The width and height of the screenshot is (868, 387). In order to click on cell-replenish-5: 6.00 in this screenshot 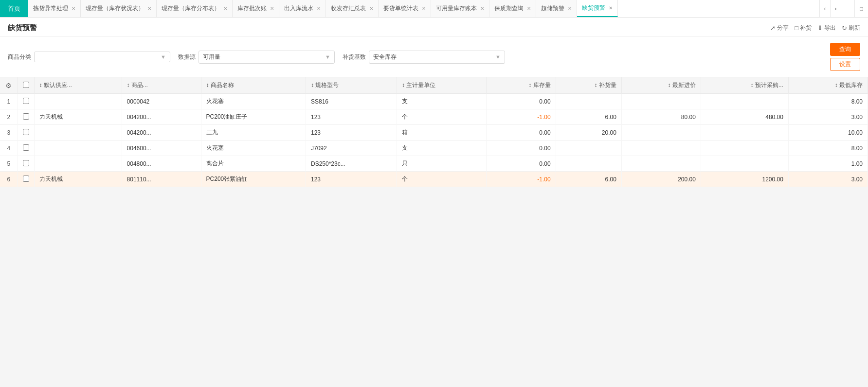, I will do `click(589, 179)`.